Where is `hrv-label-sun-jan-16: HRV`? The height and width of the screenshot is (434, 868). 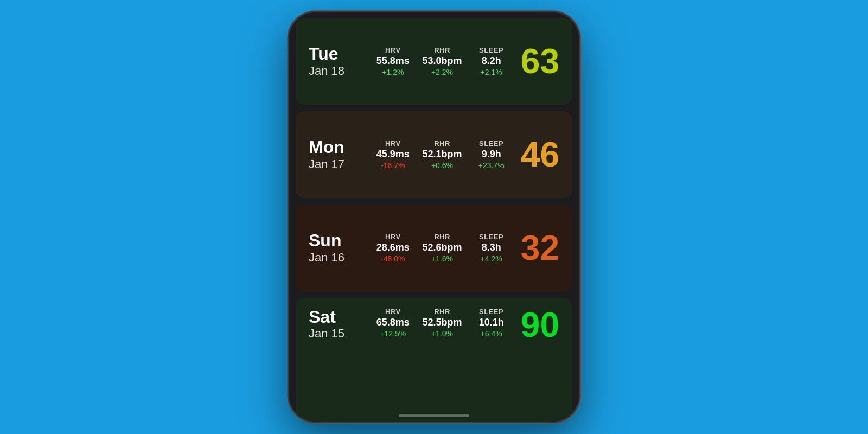
hrv-label-sun-jan-16: HRV is located at coordinates (393, 237).